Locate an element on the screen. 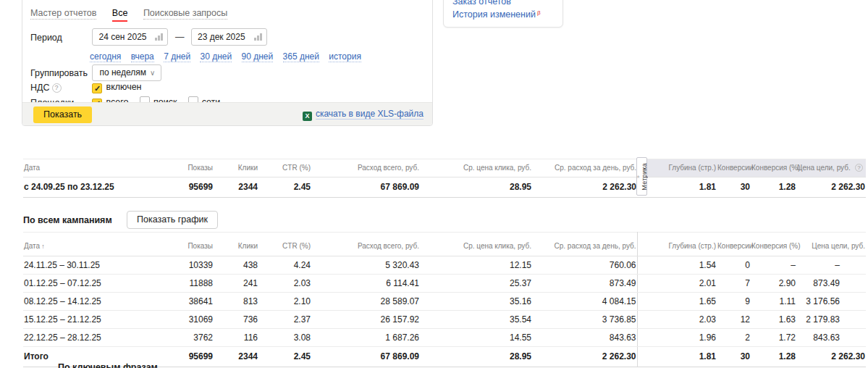 The image size is (868, 368). period-row: Период — is located at coordinates (149, 37).